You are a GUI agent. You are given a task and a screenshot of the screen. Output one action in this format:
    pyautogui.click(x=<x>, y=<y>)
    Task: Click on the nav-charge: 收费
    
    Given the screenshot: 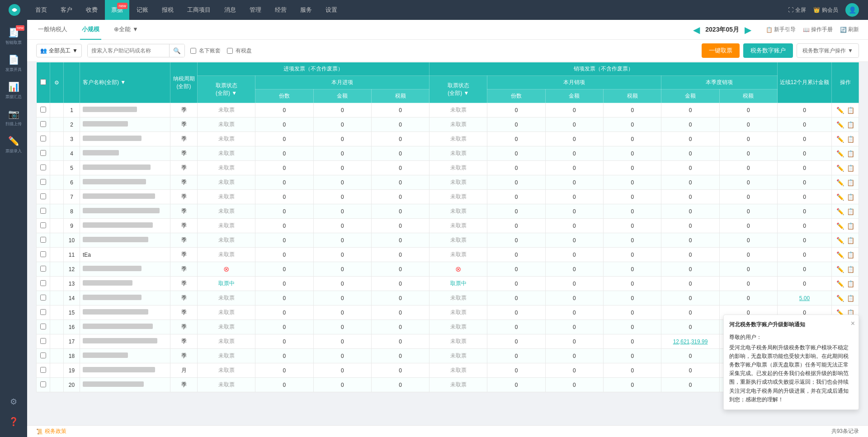 What is the action you would take?
    pyautogui.click(x=92, y=10)
    